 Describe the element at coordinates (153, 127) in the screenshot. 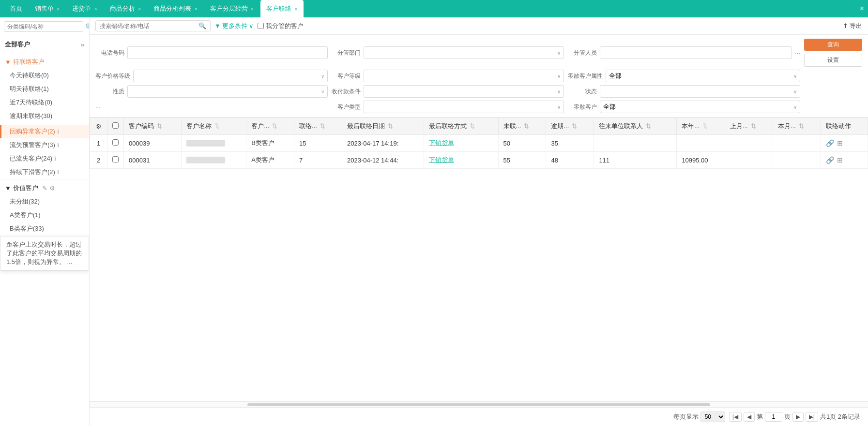

I see `col-code-header: 客户编码 ⇅` at that location.